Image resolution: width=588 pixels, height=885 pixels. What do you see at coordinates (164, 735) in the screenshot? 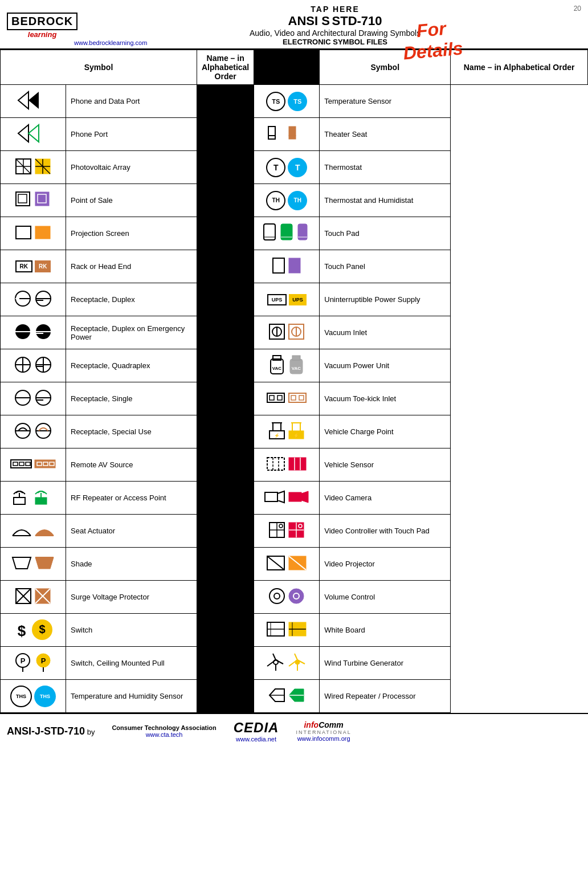
I see `cta-link: www.cta.tech` at bounding box center [164, 735].